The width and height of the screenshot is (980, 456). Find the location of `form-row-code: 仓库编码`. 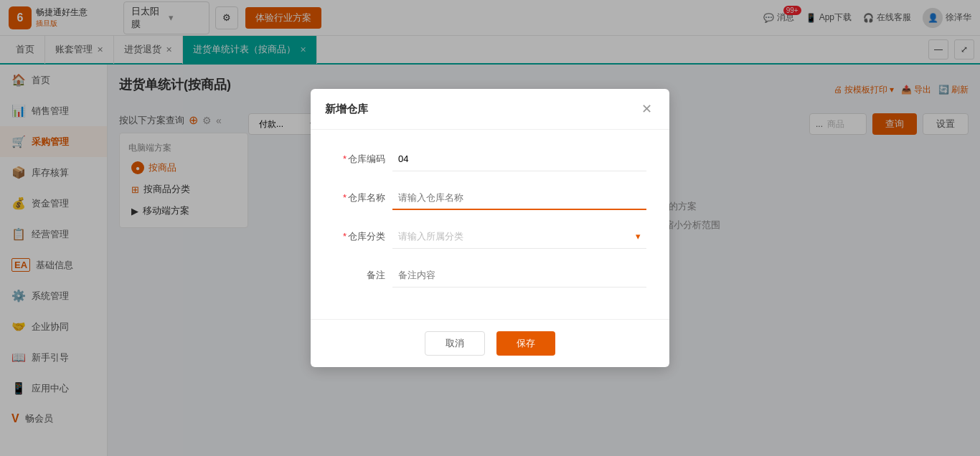

form-row-code: 仓库编码 is located at coordinates (490, 159).